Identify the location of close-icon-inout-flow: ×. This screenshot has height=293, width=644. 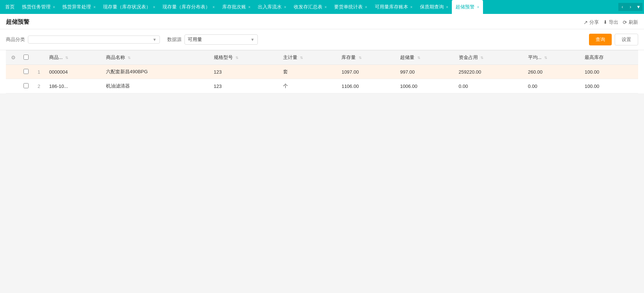
(285, 7).